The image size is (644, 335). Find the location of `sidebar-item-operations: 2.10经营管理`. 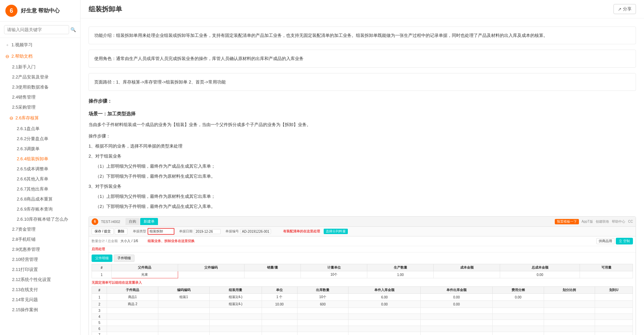

sidebar-item-operations: 2.10经营管理 is located at coordinates (40, 260).